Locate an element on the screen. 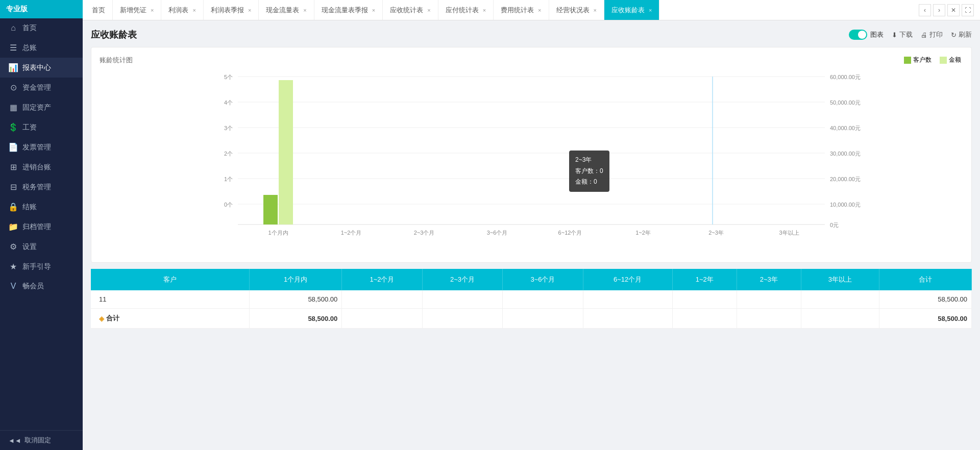 The height and width of the screenshot is (450, 980). page-title: 应收账龄表 is located at coordinates (114, 35).